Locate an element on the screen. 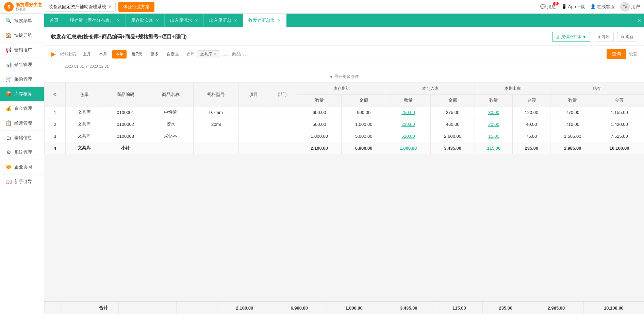 The image size is (644, 314). warehouse-remove-button: ✕ is located at coordinates (215, 54).